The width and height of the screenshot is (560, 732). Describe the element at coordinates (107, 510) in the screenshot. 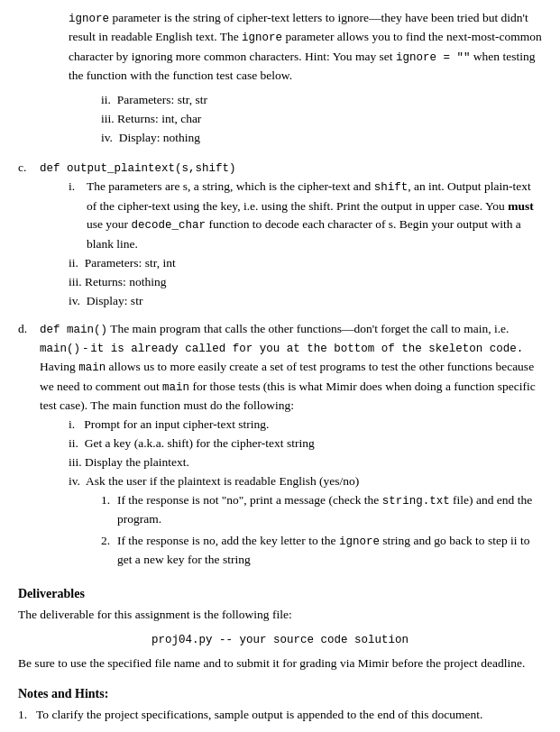

I see `d-arabic-1: 1.` at that location.